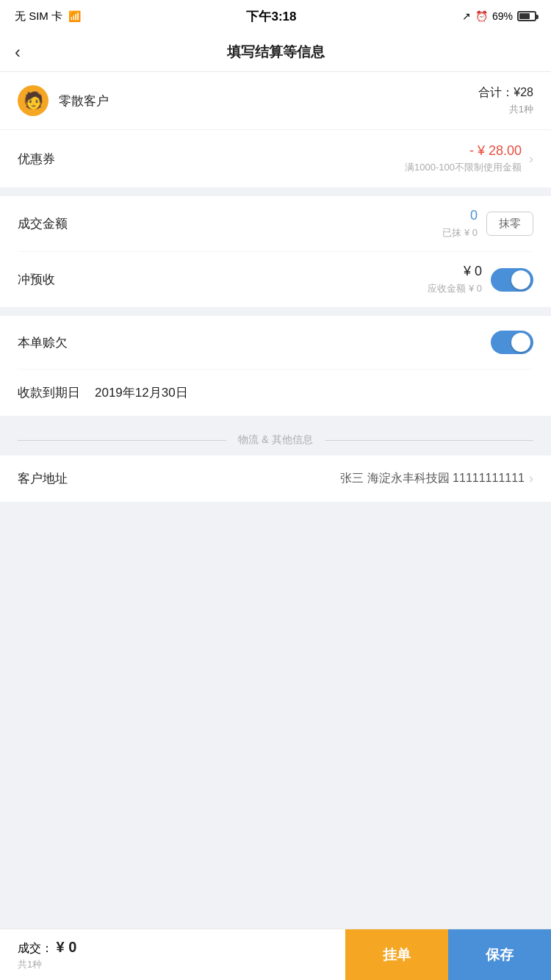  What do you see at coordinates (43, 479) in the screenshot?
I see `address-label: 客户地址` at bounding box center [43, 479].